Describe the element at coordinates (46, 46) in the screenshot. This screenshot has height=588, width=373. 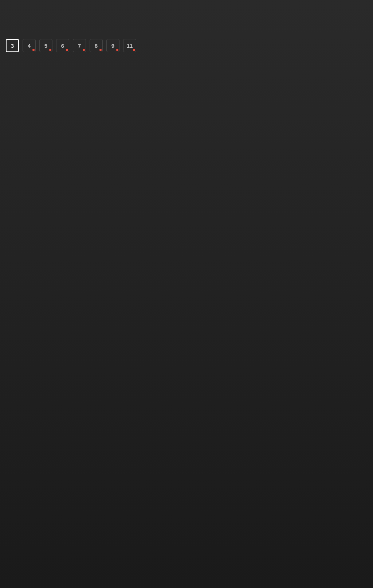
I see `q-nav-item-5: 5` at that location.